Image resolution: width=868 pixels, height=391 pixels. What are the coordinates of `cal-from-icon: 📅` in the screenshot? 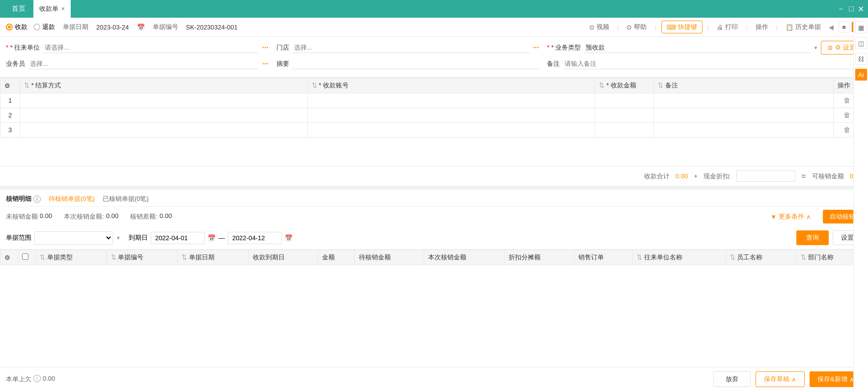 It's located at (212, 238).